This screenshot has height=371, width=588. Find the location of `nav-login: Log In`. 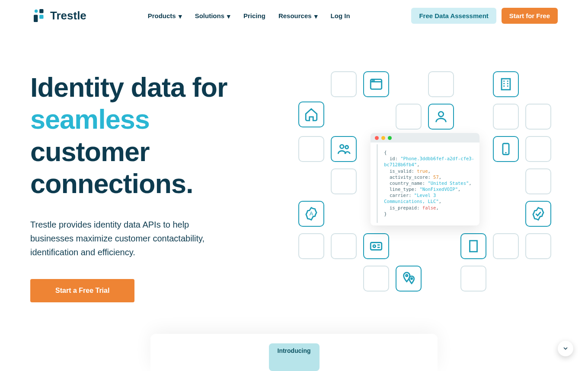

nav-login: Log In is located at coordinates (341, 16).